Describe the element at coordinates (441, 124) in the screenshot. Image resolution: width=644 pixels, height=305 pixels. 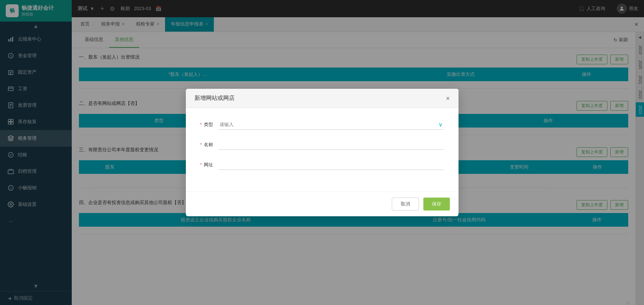
I see `dropdown-arrow-icon: ∨` at that location.